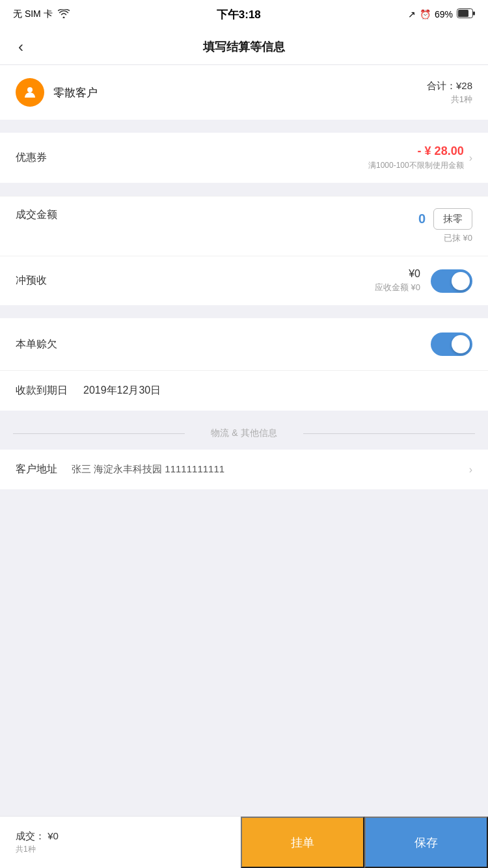 The width and height of the screenshot is (488, 868). What do you see at coordinates (244, 561) in the screenshot?
I see `empty-space` at bounding box center [244, 561].